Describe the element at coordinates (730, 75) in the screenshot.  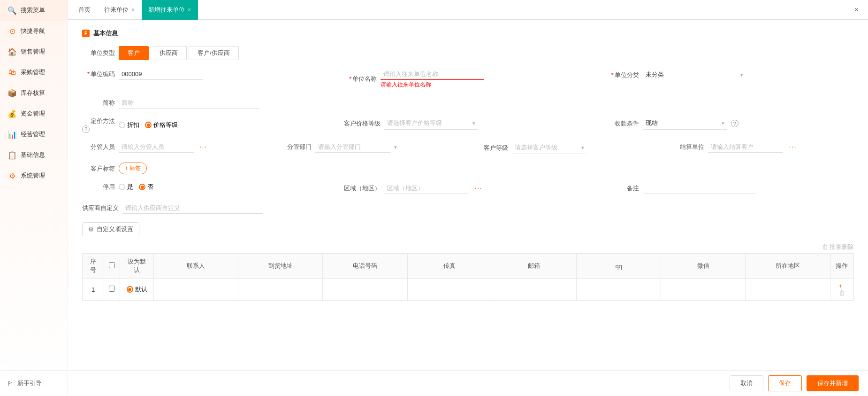
I see `unit-category-field: *单位分类 未分类 ▾` at that location.